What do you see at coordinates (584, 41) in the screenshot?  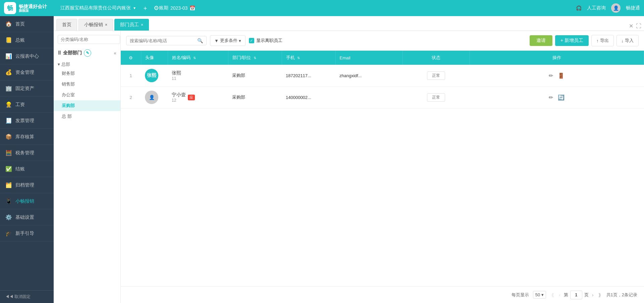 I see `toolbar-right: 邀请 + 新增员工 ↑ 导出 ↓ 导入` at bounding box center [584, 41].